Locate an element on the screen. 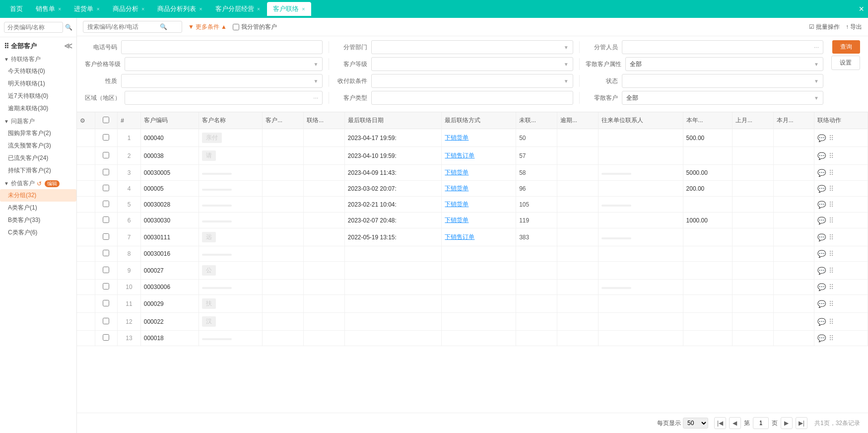  col-name: 客户名称 is located at coordinates (230, 121).